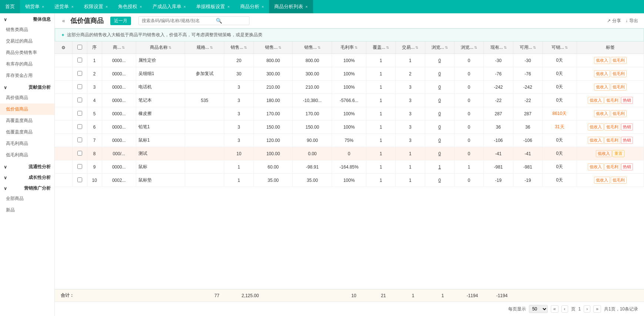  Describe the element at coordinates (538, 309) in the screenshot. I see `page-size-select: 501020100` at that location.